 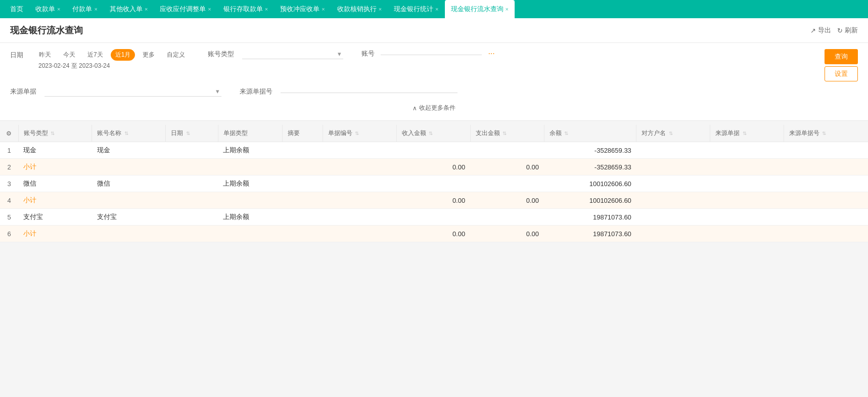 What do you see at coordinates (437, 9) in the screenshot?
I see `nav-stats-close: ×` at bounding box center [437, 9].